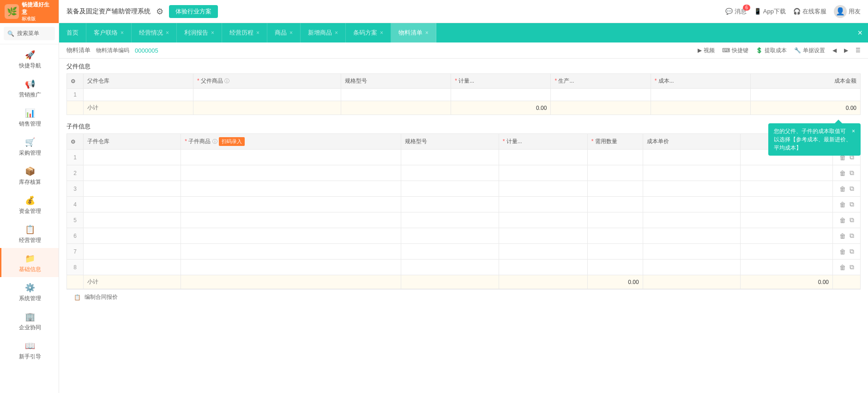  What do you see at coordinates (109, 33) in the screenshot?
I see `tab-customers: 客户联络 ×` at bounding box center [109, 33].